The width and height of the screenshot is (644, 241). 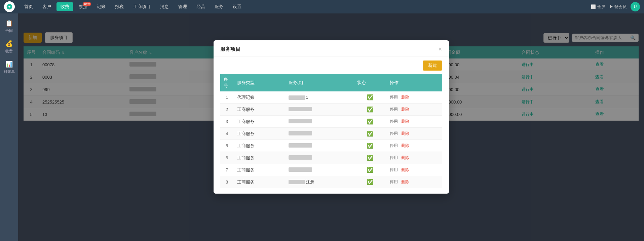 I want to click on sidebar-label-charge: 收费, so click(x=9, y=51).